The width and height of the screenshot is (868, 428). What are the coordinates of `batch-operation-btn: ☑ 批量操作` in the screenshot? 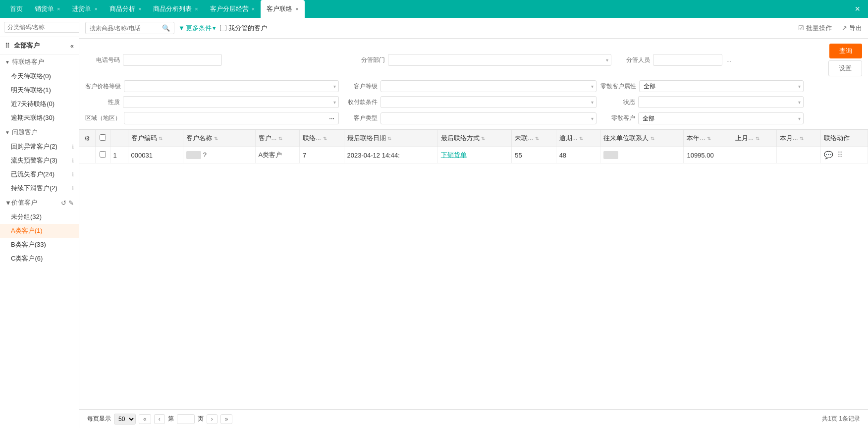 It's located at (815, 28).